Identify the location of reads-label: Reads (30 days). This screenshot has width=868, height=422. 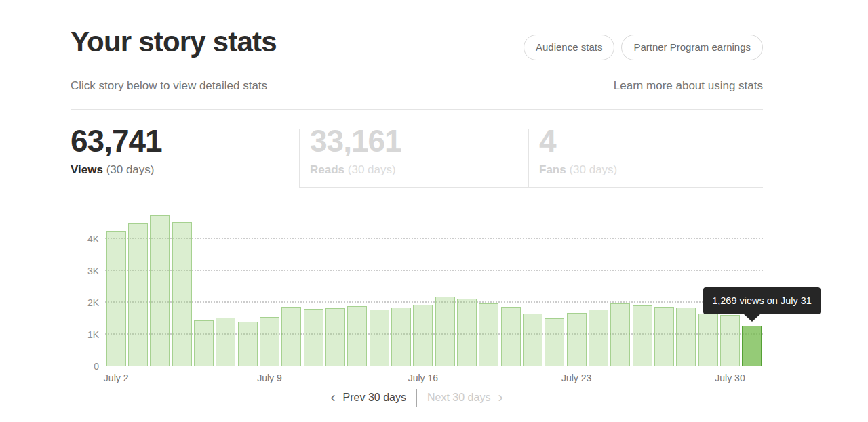
(419, 170).